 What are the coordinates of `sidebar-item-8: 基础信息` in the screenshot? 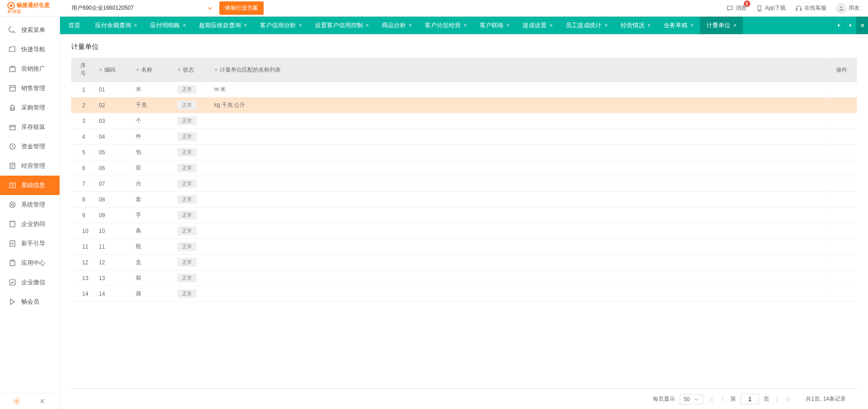 It's located at (30, 185).